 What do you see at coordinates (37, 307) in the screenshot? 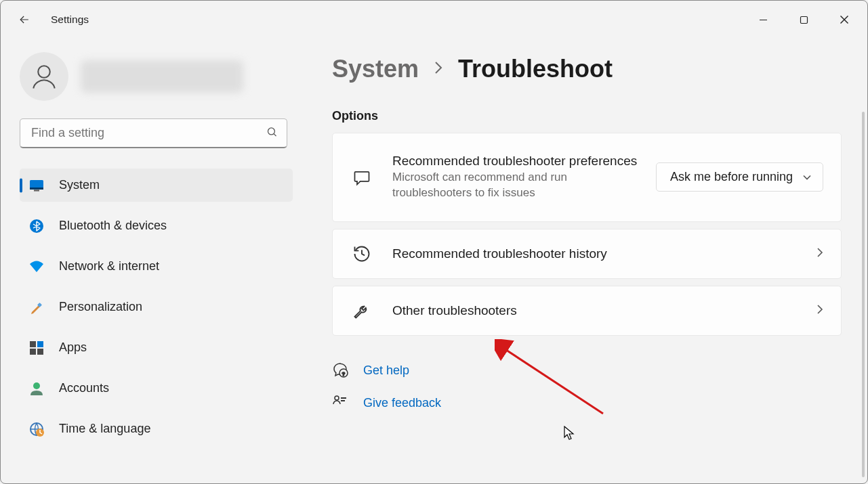
I see `paintbrush-icon` at bounding box center [37, 307].